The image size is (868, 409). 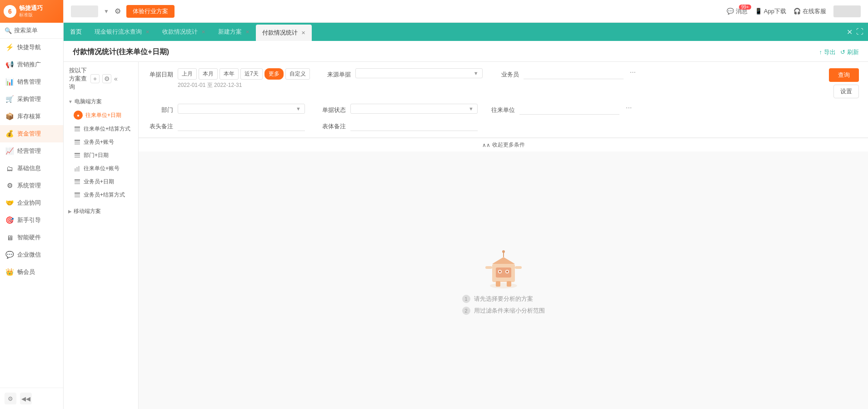 What do you see at coordinates (208, 74) in the screenshot?
I see `date-btn-this-month: 本月` at bounding box center [208, 74].